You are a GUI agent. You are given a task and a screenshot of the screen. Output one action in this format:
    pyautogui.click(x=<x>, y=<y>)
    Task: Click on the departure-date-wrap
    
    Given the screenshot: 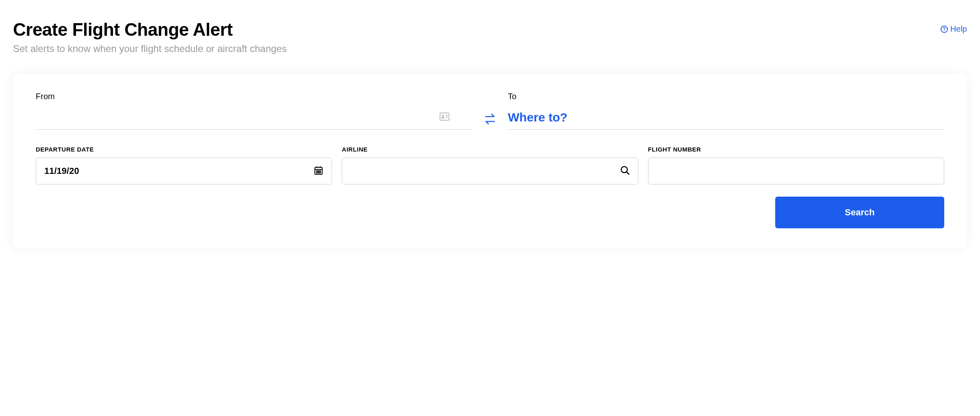 What is the action you would take?
    pyautogui.click(x=184, y=171)
    